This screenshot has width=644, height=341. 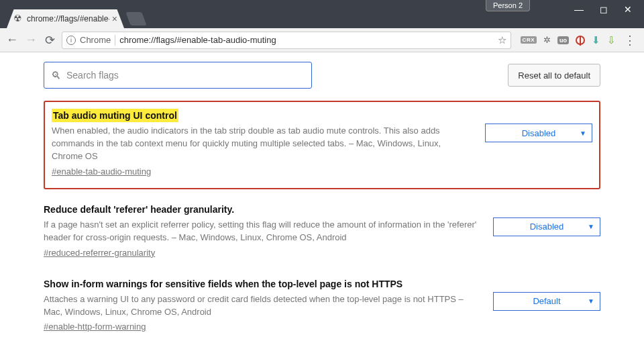 I want to click on search-icon: 🔍︎, so click(x=56, y=75).